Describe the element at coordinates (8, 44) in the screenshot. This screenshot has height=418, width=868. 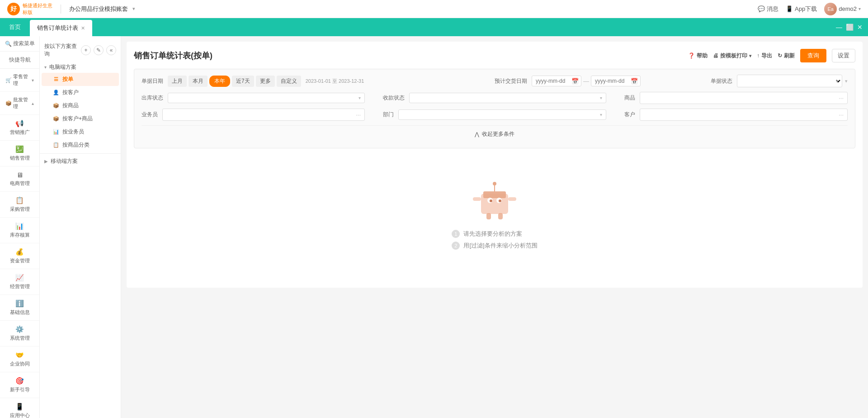
I see `search-icon: 🔍` at that location.